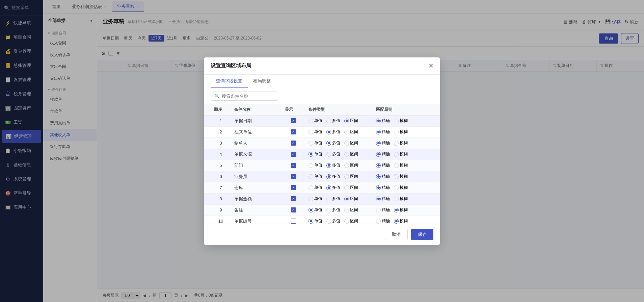  What do you see at coordinates (401, 132) in the screenshot?
I see `match-radio-1-模糊: 模糊` at bounding box center [401, 132].